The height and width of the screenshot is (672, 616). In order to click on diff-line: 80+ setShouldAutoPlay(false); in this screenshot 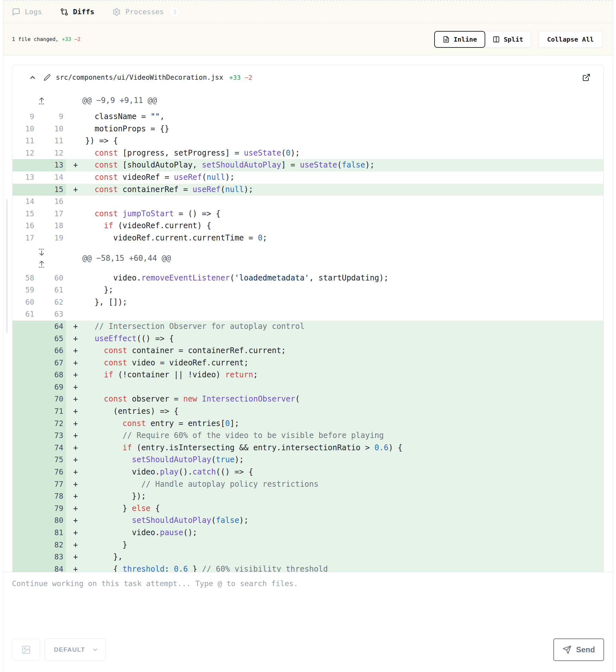, I will do `click(308, 521)`.